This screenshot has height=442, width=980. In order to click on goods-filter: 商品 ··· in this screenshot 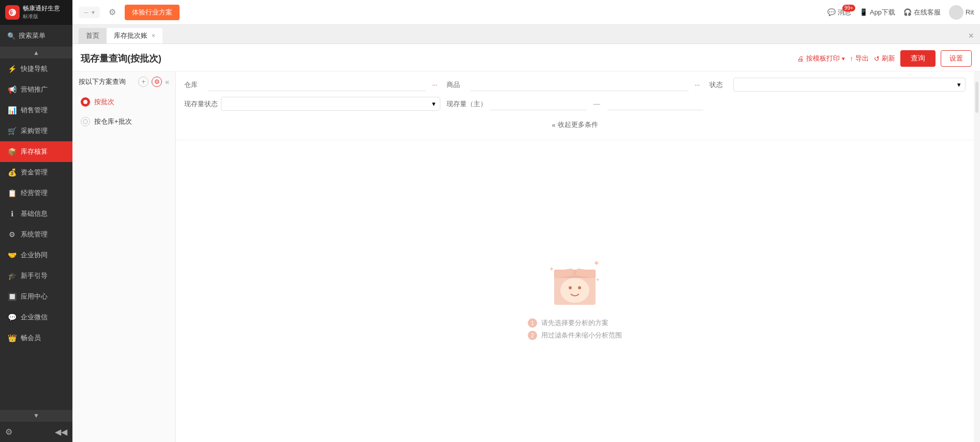, I will do `click(574, 85)`.